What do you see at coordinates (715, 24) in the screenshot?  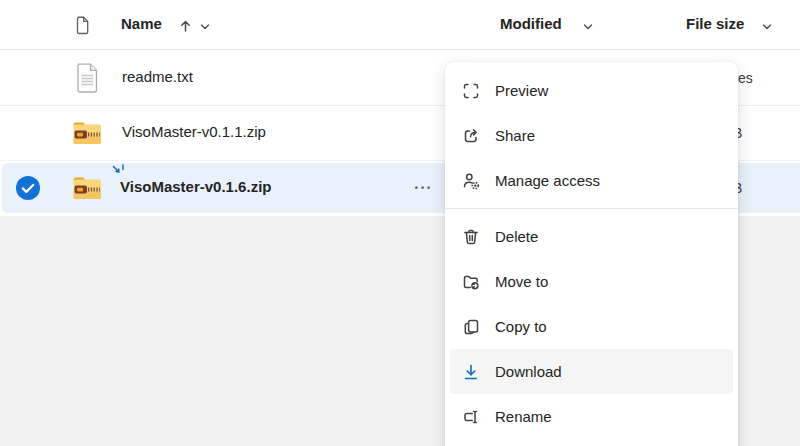 I see `column-header-file-size: File size` at bounding box center [715, 24].